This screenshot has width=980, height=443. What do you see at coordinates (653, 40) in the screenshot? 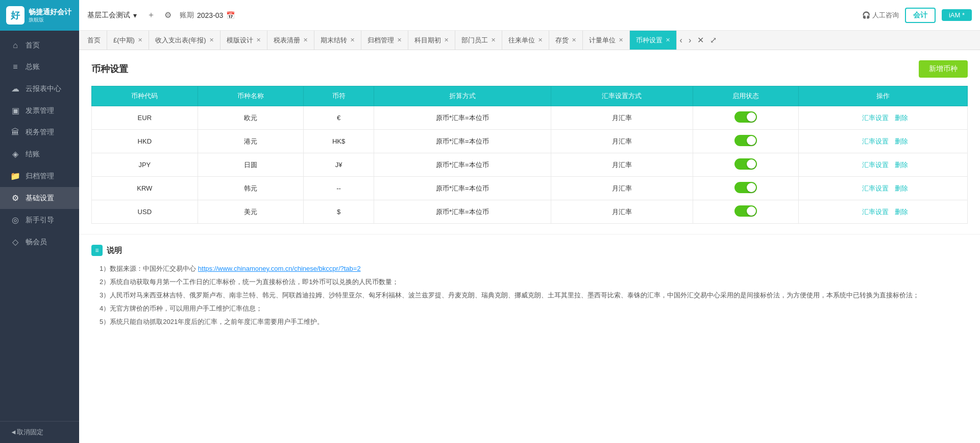
I see `tab-currency: 币种设置 ✕` at bounding box center [653, 40].